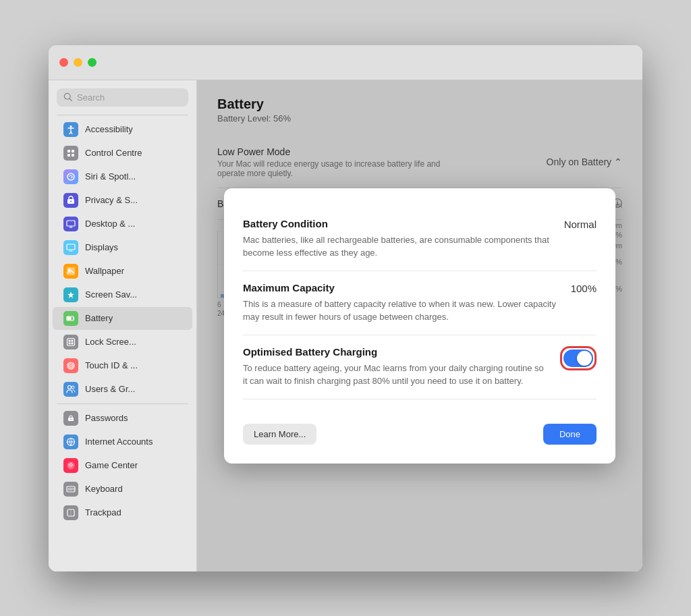 The height and width of the screenshot is (616, 691). Describe the element at coordinates (123, 442) in the screenshot. I see `sidebar-item-internet: Internet Accounts` at that location.